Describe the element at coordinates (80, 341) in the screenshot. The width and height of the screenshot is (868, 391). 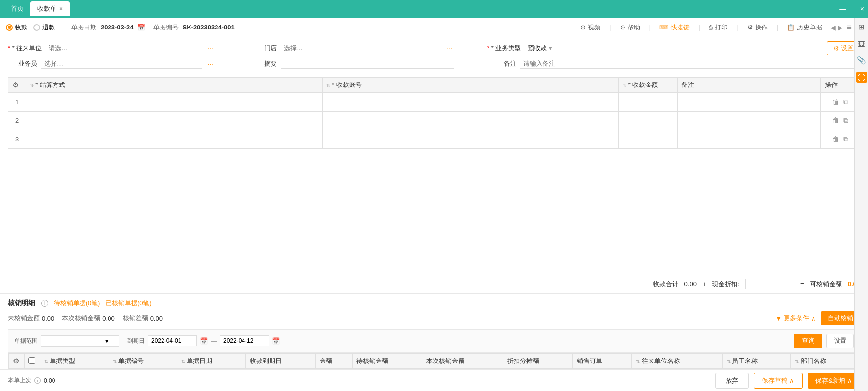
I see `range-select: ▾` at that location.